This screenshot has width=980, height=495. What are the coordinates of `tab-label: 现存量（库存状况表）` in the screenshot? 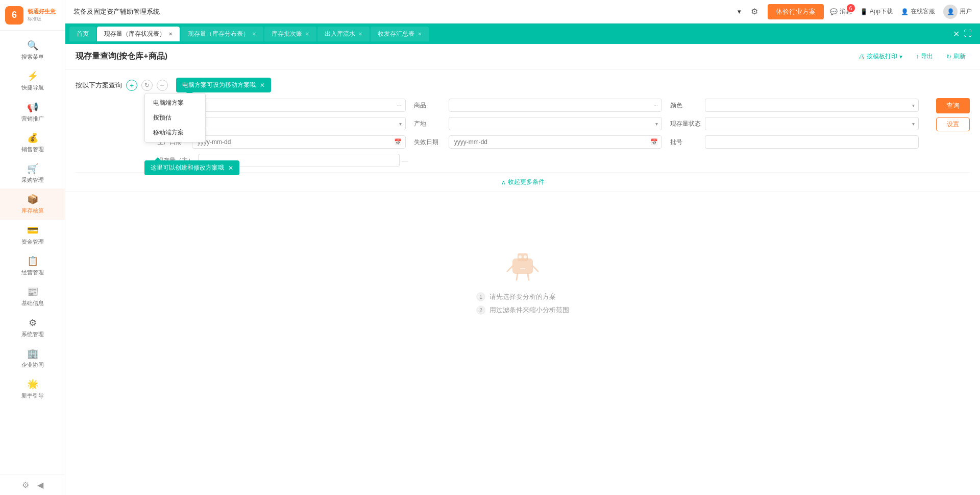 It's located at (135, 34).